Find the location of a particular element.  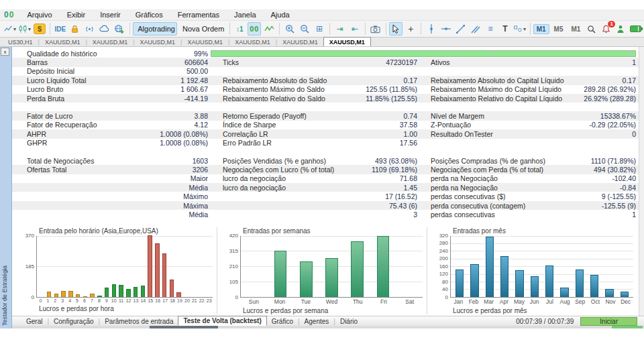

tile-windows-button: ⊞ is located at coordinates (319, 29).